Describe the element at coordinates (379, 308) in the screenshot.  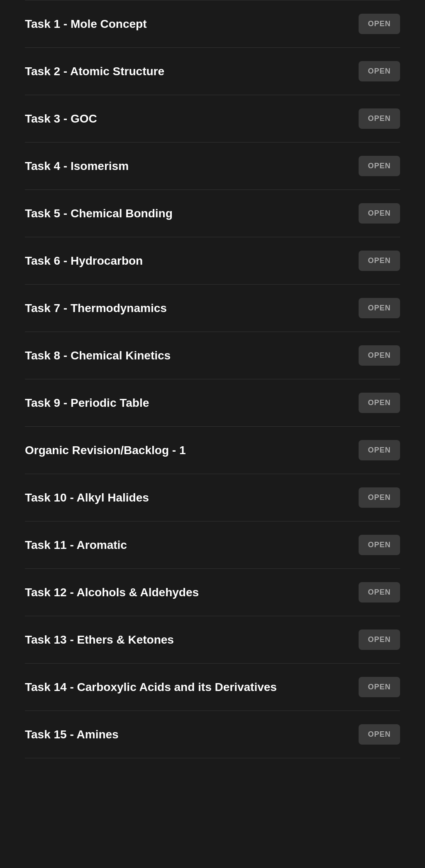
I see `open-button-task-7: OPEN` at that location.